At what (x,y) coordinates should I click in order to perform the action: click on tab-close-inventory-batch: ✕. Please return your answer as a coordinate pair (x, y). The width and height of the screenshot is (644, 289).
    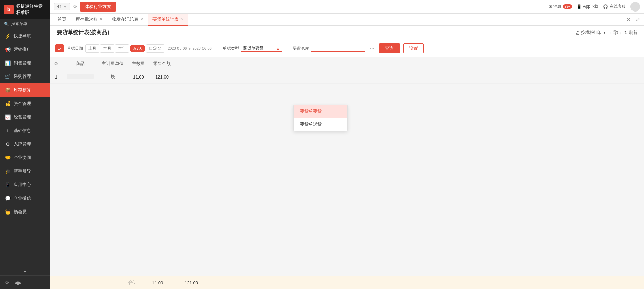
    Looking at the image, I should click on (101, 19).